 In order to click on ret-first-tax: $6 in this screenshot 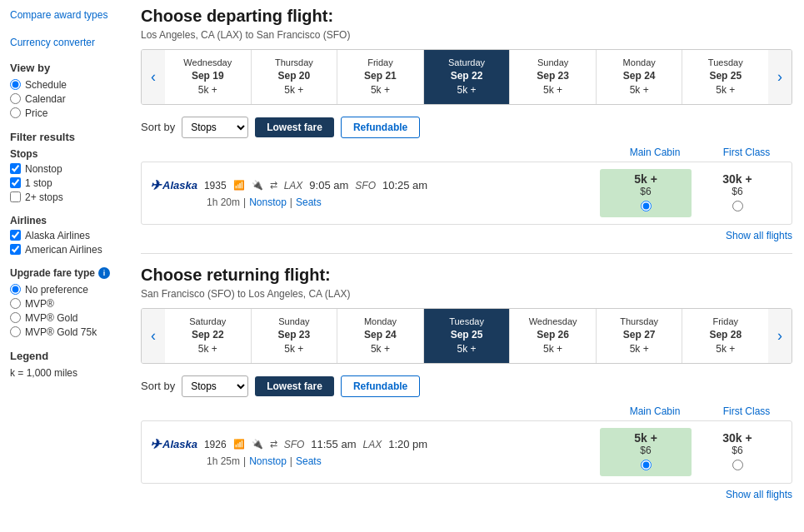, I will do `click(737, 450)`.